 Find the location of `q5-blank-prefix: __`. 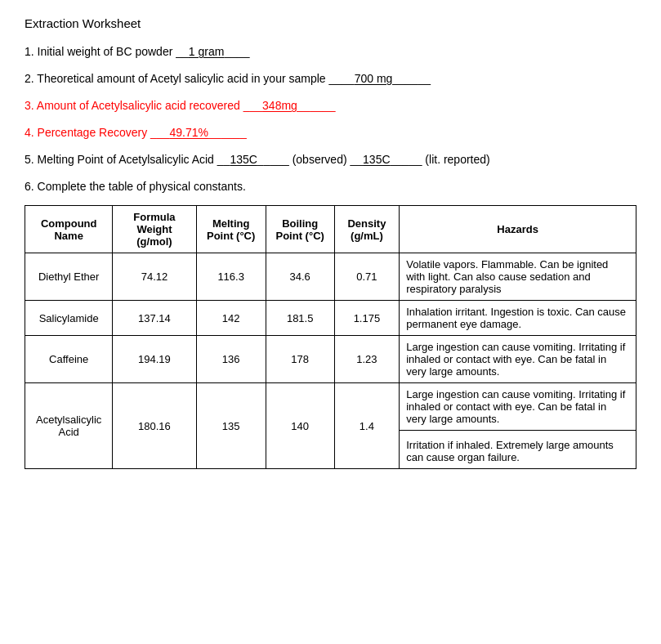

q5-blank-prefix: __ is located at coordinates (224, 159).